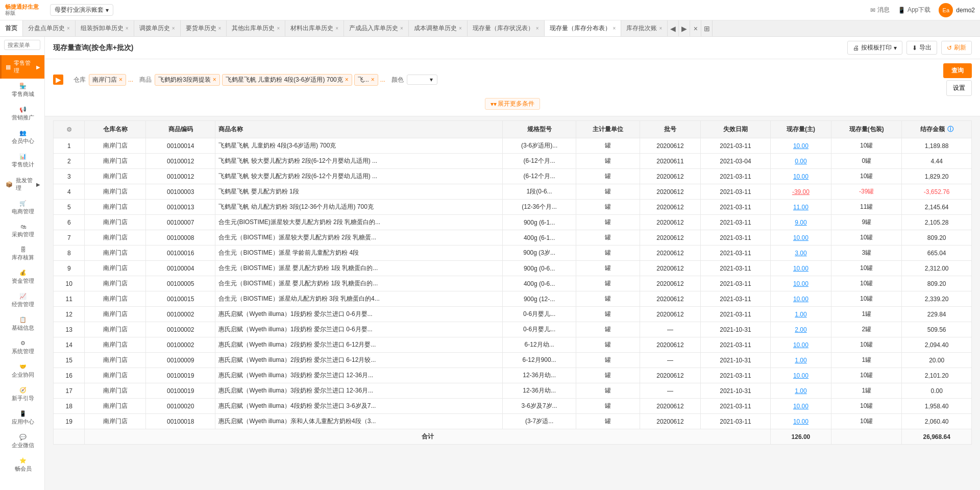 The height and width of the screenshot is (490, 980). What do you see at coordinates (800, 330) in the screenshot?
I see `qty-main-cell: 2.00` at bounding box center [800, 330].